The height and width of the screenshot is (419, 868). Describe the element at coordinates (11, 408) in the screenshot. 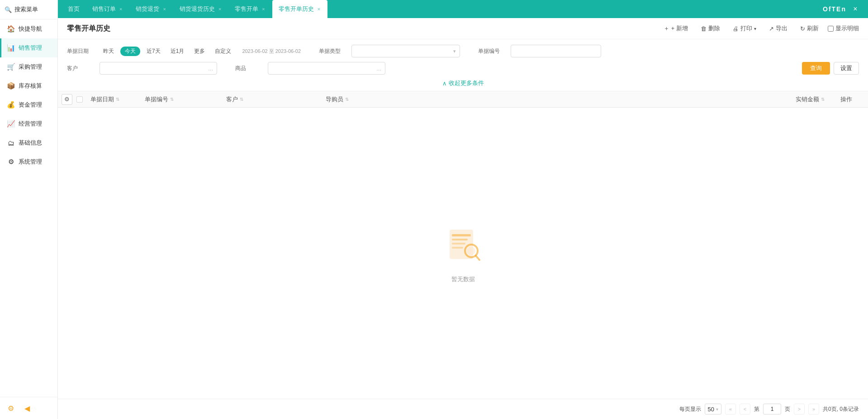

I see `sidebar-settings-btn: ⚙` at that location.